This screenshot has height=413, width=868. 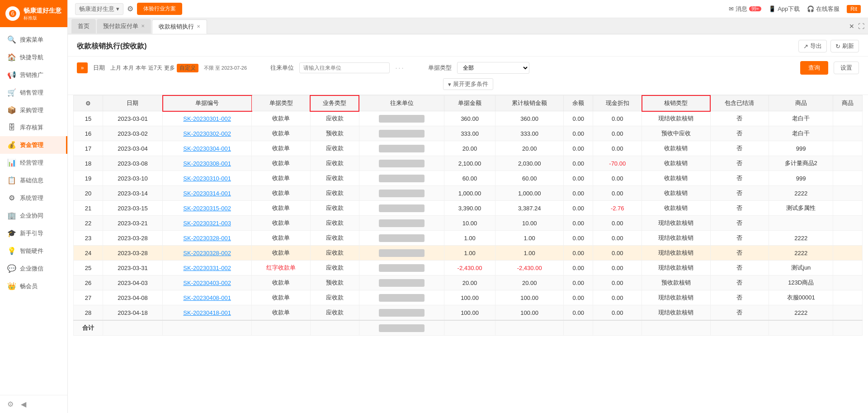 What do you see at coordinates (12, 233) in the screenshot?
I see `beginner-icon: 🎓` at bounding box center [12, 233].